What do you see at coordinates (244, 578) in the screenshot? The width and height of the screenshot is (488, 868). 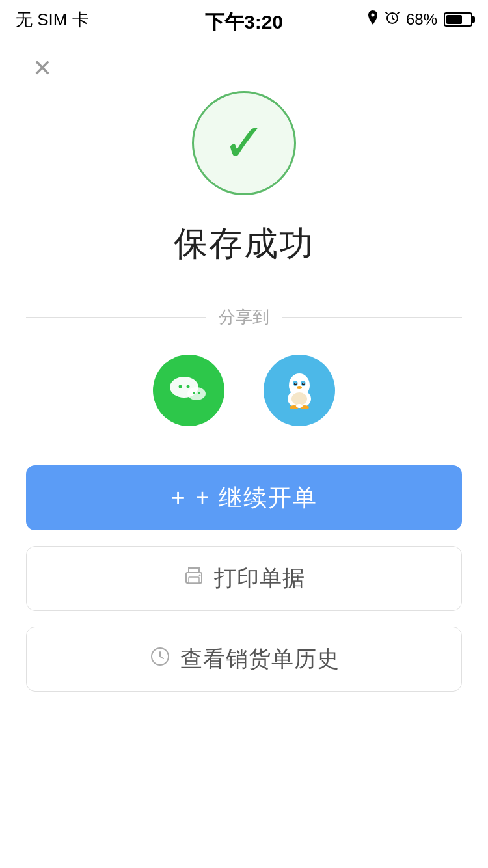 I see `print-button: 打印单据` at bounding box center [244, 578].